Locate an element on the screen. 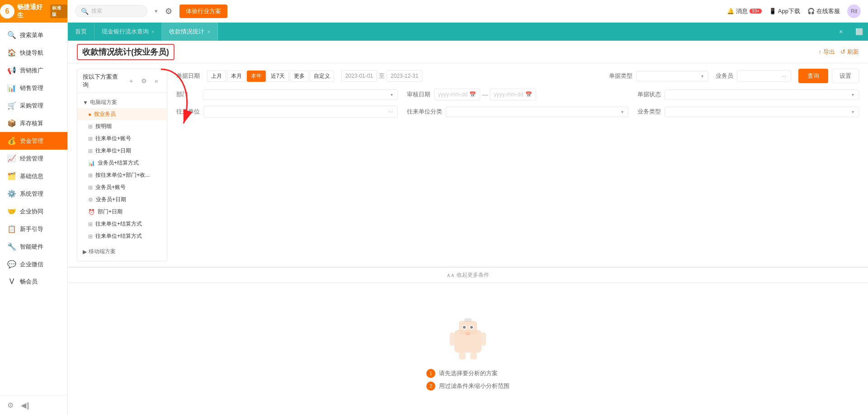  review-date-end-input: yyyy-mm-dd 📅 is located at coordinates (513, 94).